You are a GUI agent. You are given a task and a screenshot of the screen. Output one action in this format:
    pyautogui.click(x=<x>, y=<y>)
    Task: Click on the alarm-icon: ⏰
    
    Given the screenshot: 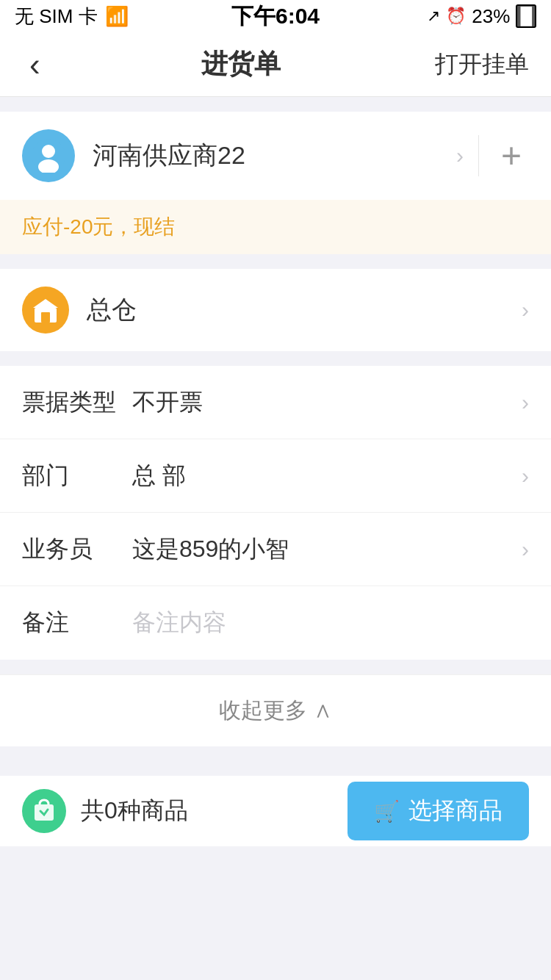 What is the action you would take?
    pyautogui.click(x=455, y=16)
    